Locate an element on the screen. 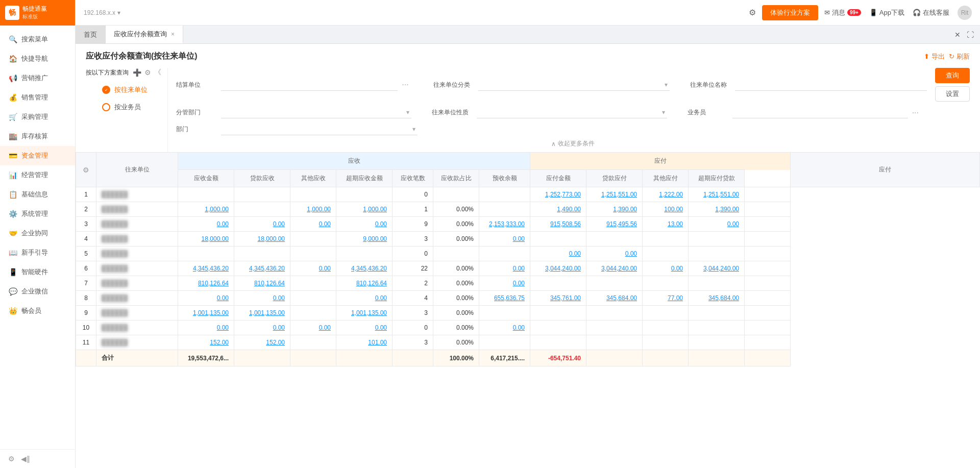 The height and width of the screenshot is (468, 980). sidebar-item-label: 智能硬件 is located at coordinates (35, 272).